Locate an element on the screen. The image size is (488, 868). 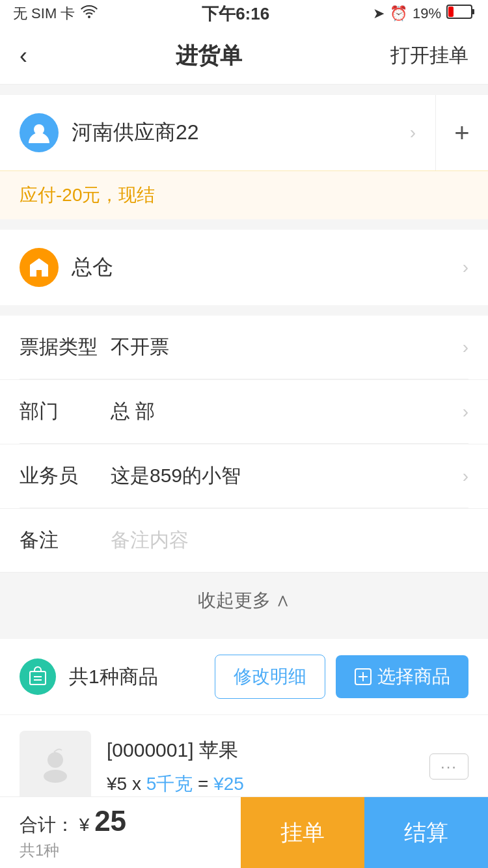
status-right: ➤ ⏰ 19% is located at coordinates (424, 14).